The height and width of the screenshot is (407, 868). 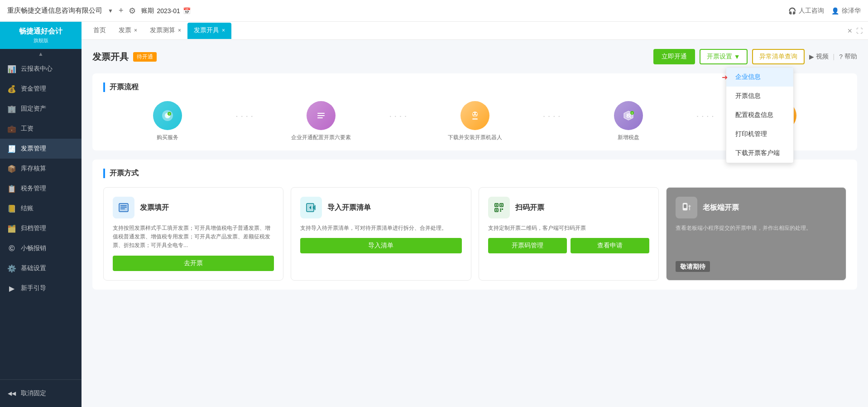 What do you see at coordinates (628, 138) in the screenshot?
I see `flow-step-label-4: 新增税盘` at bounding box center [628, 138].